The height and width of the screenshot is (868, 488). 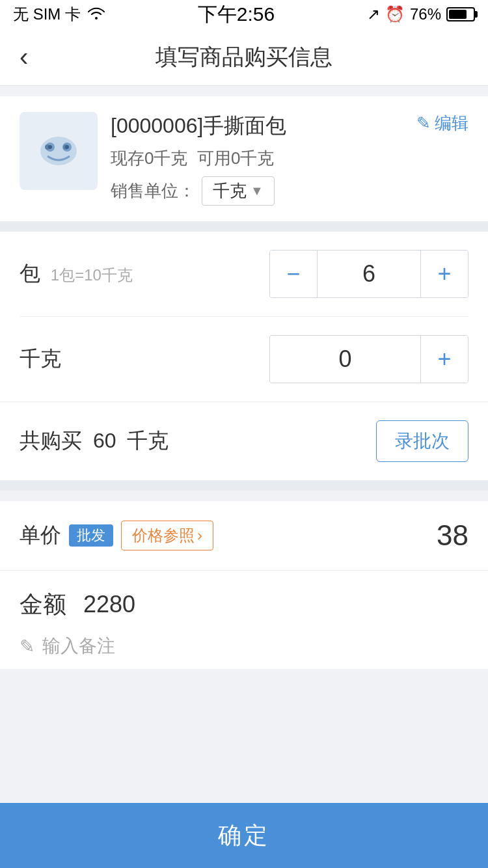 What do you see at coordinates (244, 646) in the screenshot?
I see `remark-row: ✎ 输入备注` at bounding box center [244, 646].